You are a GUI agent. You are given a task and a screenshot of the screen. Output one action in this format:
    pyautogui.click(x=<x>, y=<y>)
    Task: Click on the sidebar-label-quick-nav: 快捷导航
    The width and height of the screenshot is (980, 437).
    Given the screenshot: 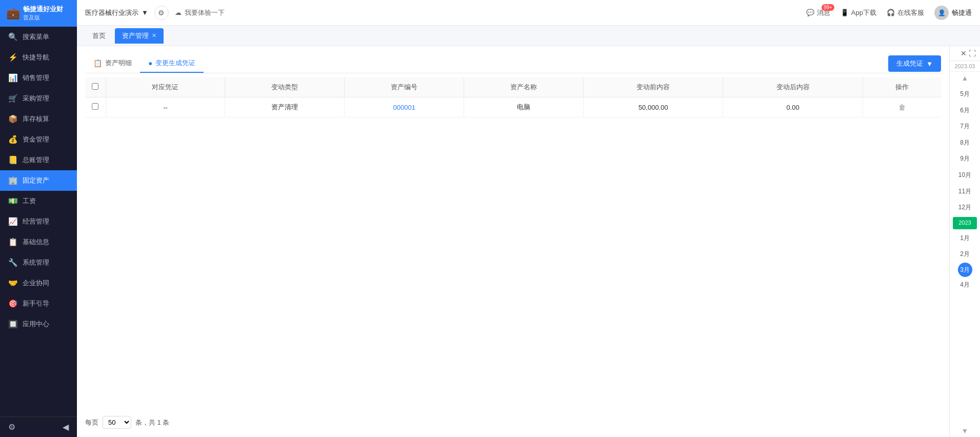 What is the action you would take?
    pyautogui.click(x=36, y=57)
    